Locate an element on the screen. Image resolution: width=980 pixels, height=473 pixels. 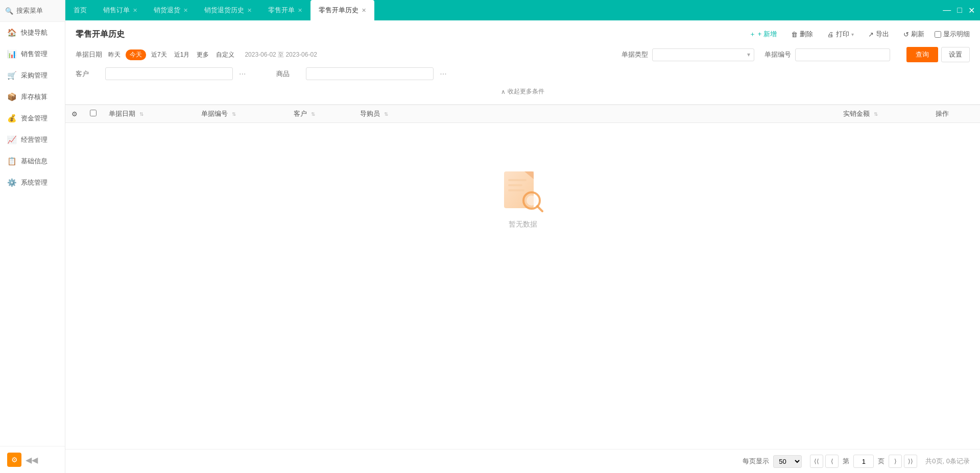
filter-row-2: 客户 ··· 商品 ··· is located at coordinates (523, 73).